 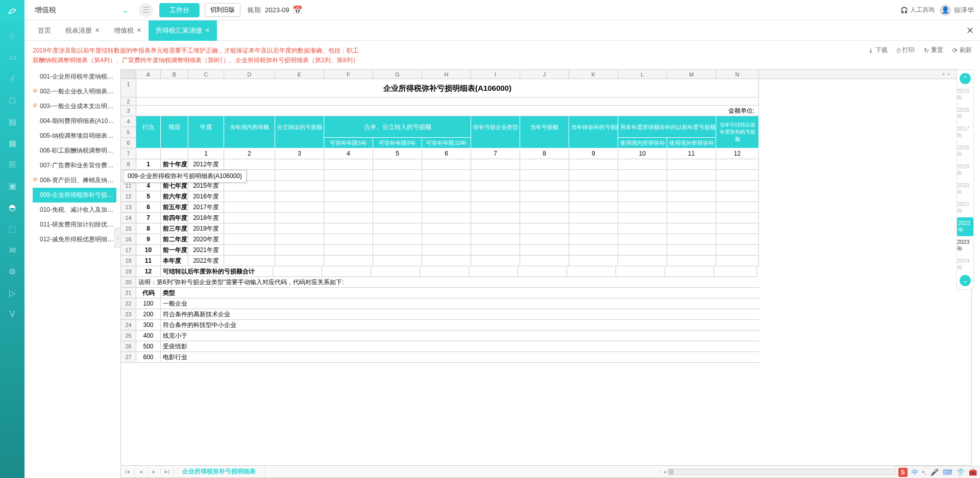 What do you see at coordinates (175, 218) in the screenshot?
I see `item-cell: 前四年度` at bounding box center [175, 218].